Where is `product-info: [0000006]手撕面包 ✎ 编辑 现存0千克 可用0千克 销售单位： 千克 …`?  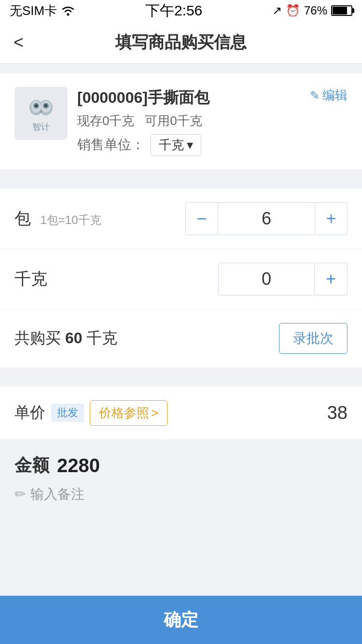 product-info: [0000006]手撕面包 ✎ 编辑 现存0千克 可用0千克 销售单位： 千克 … is located at coordinates (212, 122).